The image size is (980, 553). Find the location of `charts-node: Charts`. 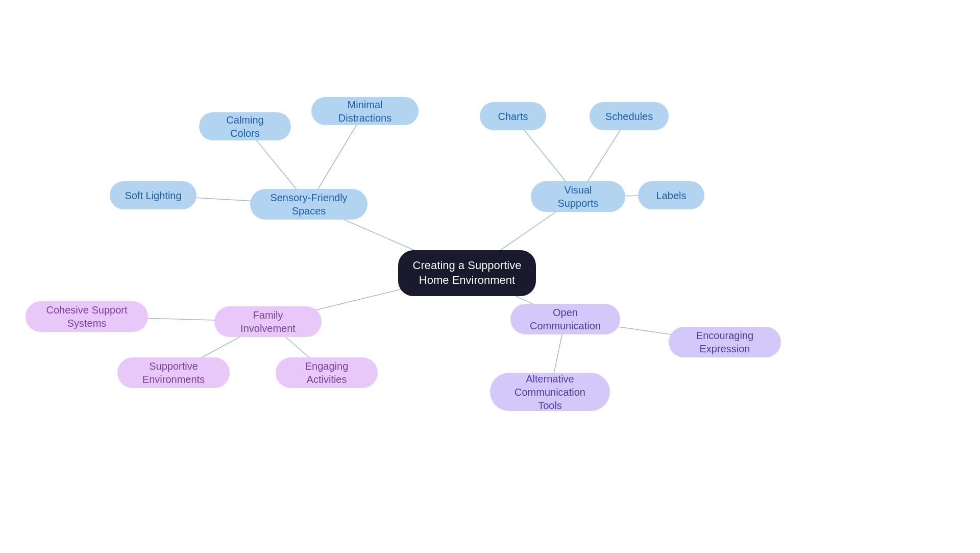

charts-node: Charts is located at coordinates (513, 116).